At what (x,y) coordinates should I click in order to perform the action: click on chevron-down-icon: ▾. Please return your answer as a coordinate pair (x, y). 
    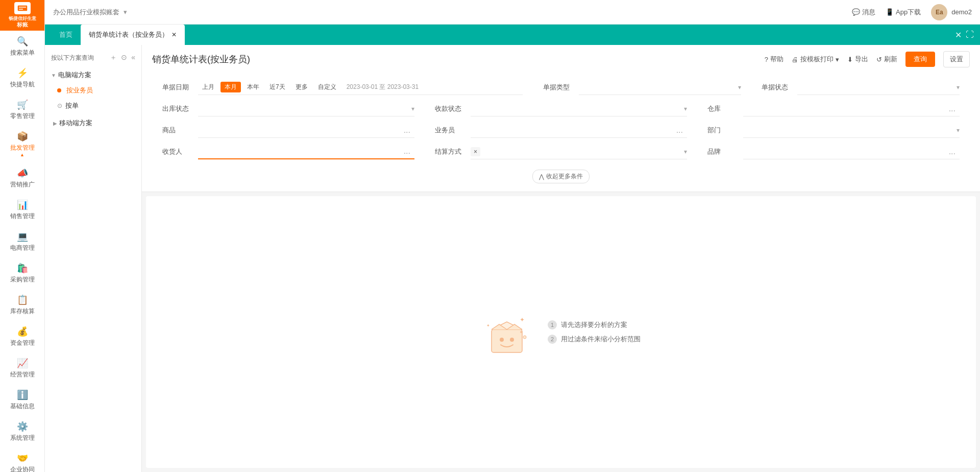
    Looking at the image, I should click on (126, 12).